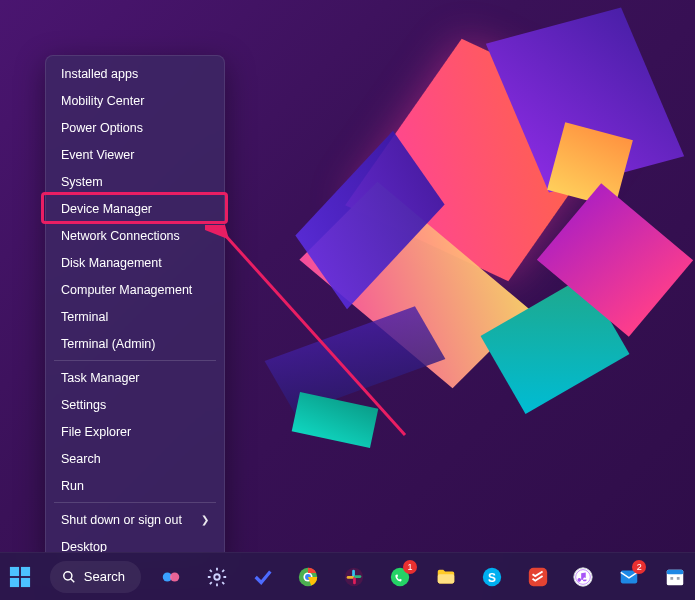 This screenshot has width=695, height=600. Describe the element at coordinates (446, 577) in the screenshot. I see `folder-icon` at that location.